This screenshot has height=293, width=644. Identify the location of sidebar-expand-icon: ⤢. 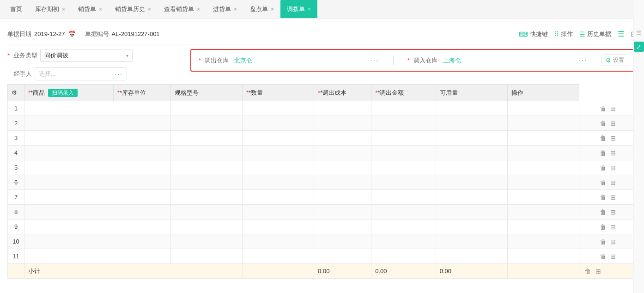
(639, 47).